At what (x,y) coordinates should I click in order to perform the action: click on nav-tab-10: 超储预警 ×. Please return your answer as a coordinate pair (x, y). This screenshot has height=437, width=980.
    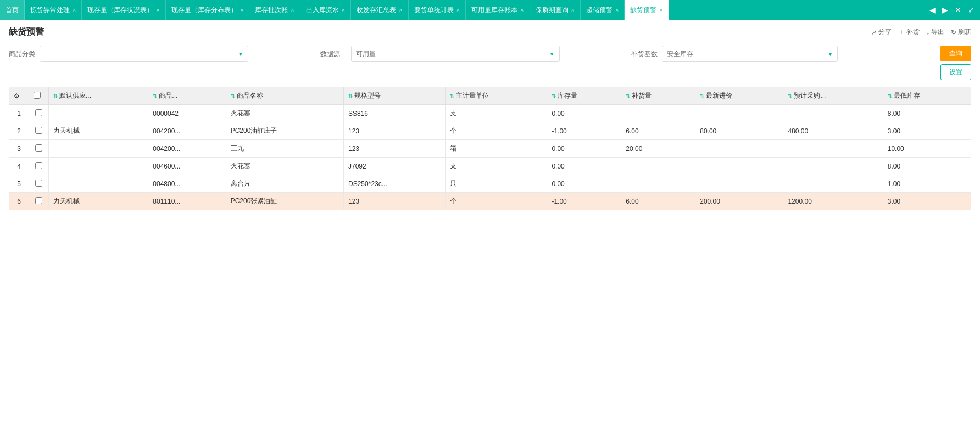
    Looking at the image, I should click on (603, 10).